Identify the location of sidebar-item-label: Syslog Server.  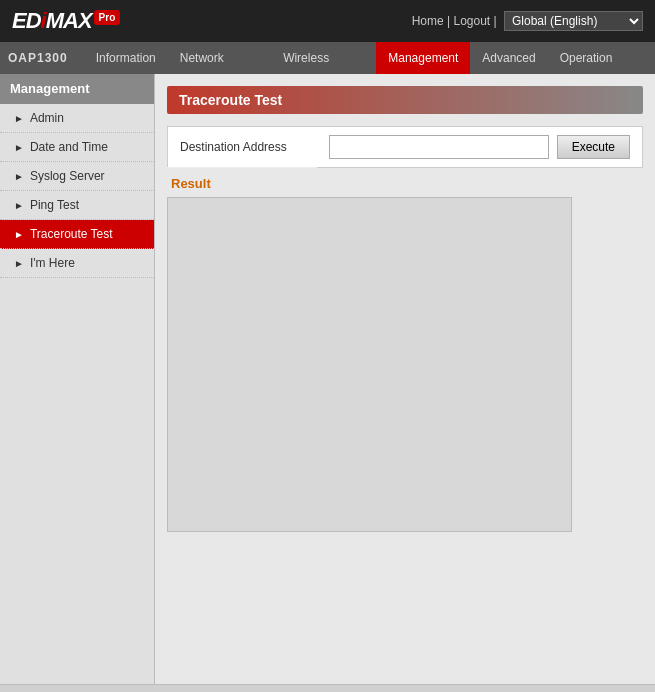
(68, 176).